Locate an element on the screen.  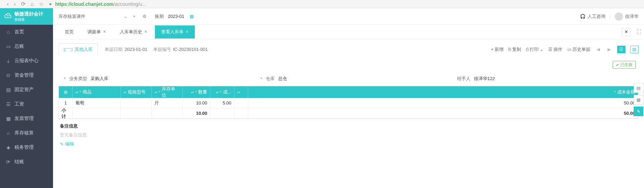
home-icon: ⌂ is located at coordinates (32, 4).